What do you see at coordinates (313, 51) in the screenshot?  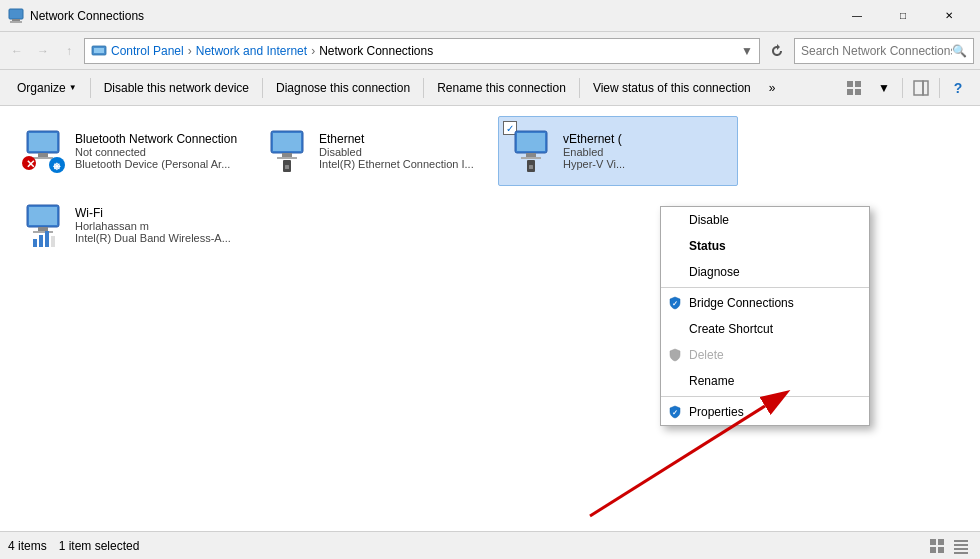 I see `breadcrumb-sep2: ›` at bounding box center [313, 51].